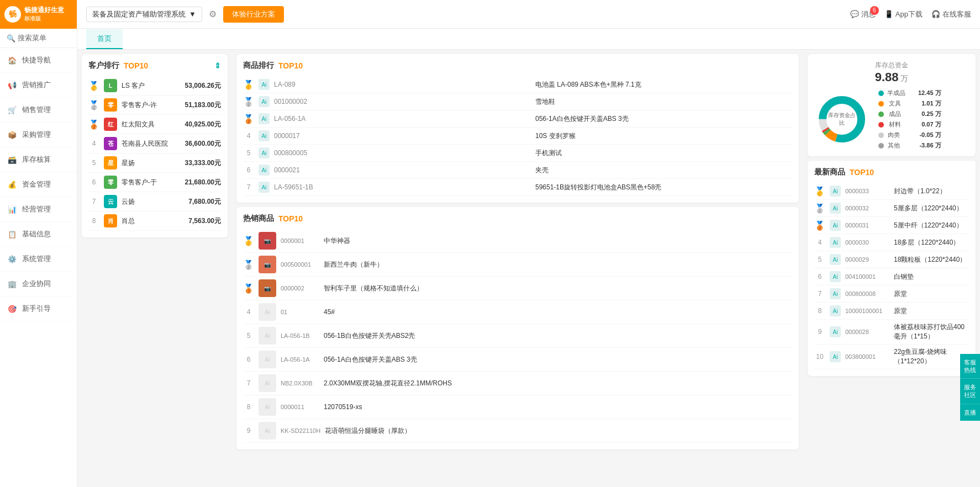 The width and height of the screenshot is (980, 487). I want to click on latest-product-row: 🥈 Ai 0000032 5厘多层（1220*2440）, so click(892, 209).